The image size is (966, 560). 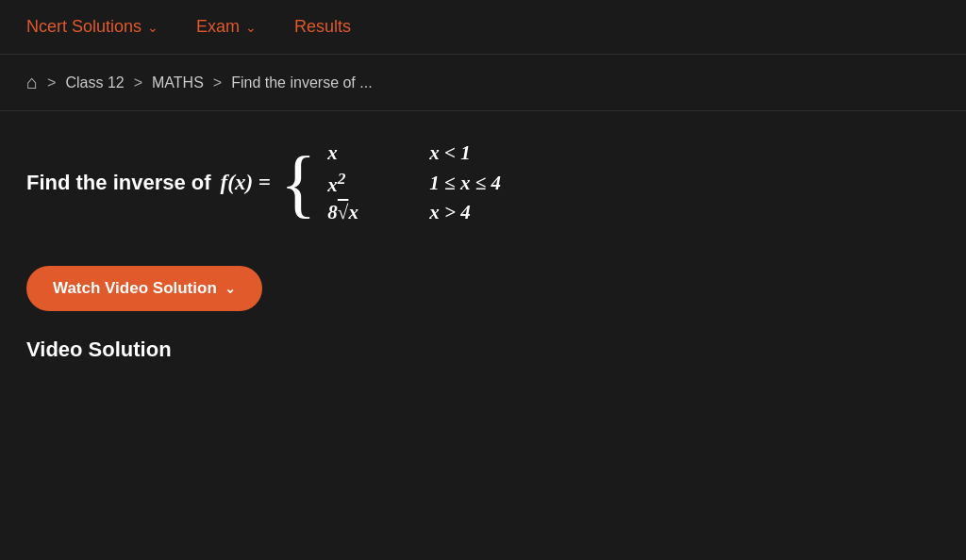 I want to click on nav-ncert-solutions-label: Ncert Solutions, so click(x=84, y=26).